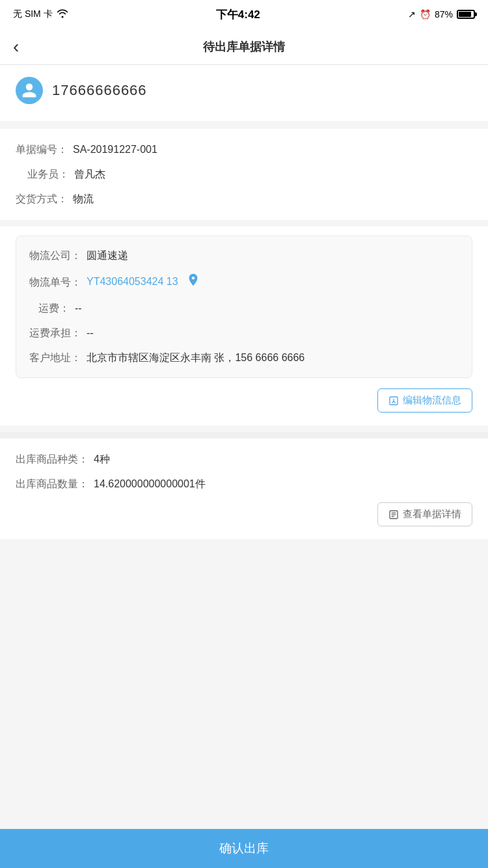 This screenshot has height=868, width=488. I want to click on staff-label: 业务员：, so click(45, 174).